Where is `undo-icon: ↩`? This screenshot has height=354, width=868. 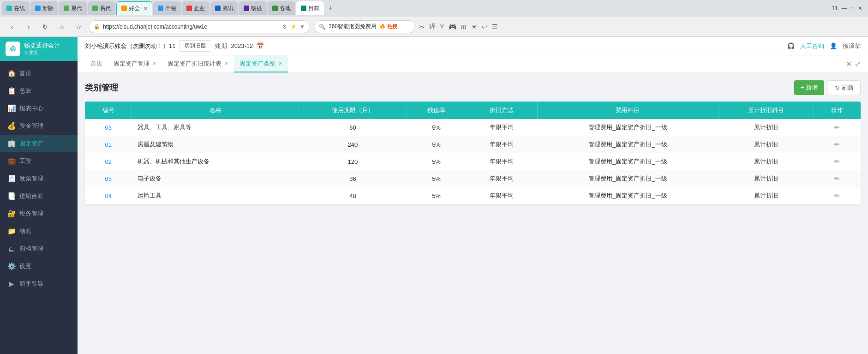 undo-icon: ↩ is located at coordinates (485, 27).